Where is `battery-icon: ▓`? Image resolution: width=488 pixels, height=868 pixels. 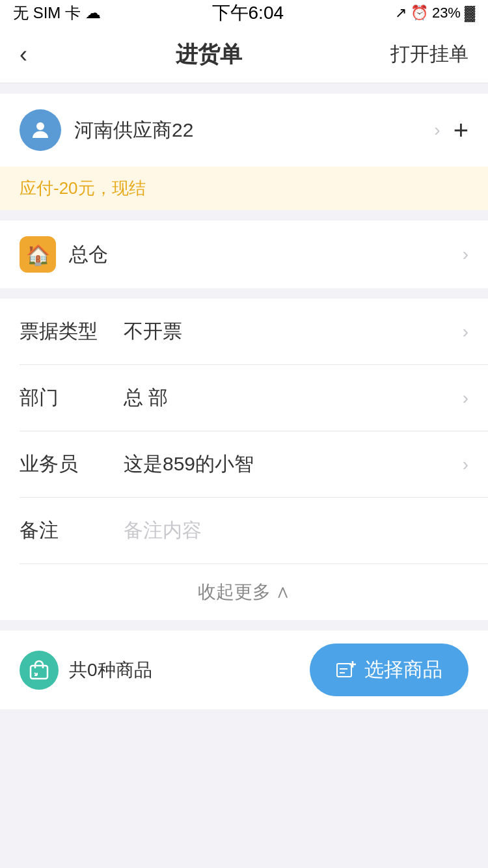 battery-icon: ▓ is located at coordinates (470, 13).